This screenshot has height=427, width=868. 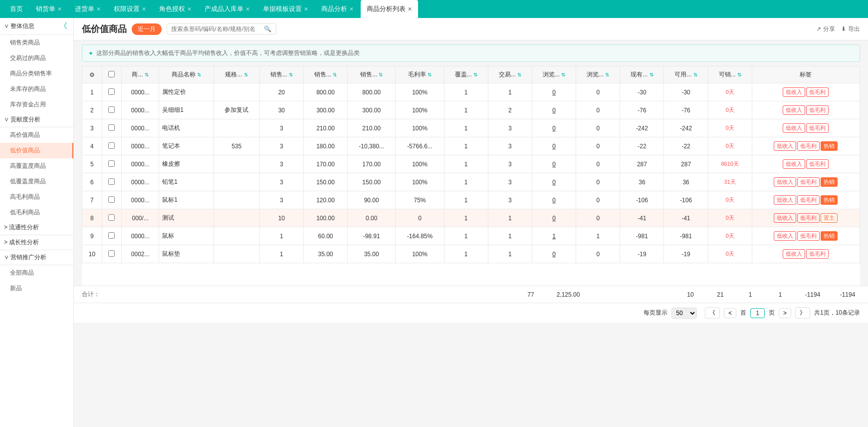 What do you see at coordinates (37, 135) in the screenshot?
I see `sidebar-item-high-value: 高价值商品` at bounding box center [37, 135].